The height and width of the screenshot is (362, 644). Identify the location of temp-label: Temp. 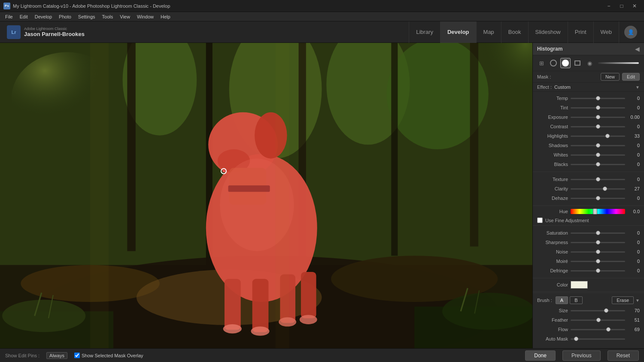
(553, 98).